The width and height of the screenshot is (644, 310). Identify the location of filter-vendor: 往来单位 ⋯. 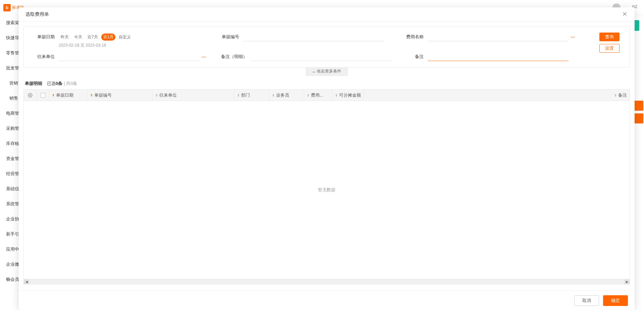
(126, 57).